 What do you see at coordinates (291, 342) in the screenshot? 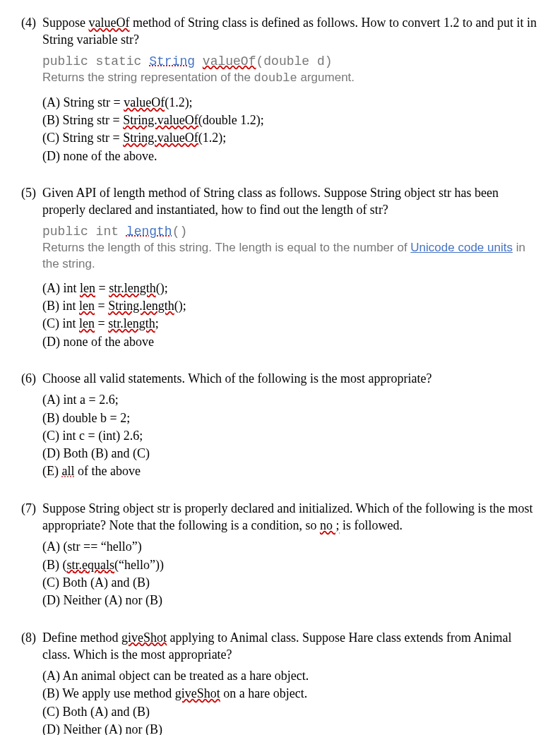
I see `option-d: (D) none of the above` at bounding box center [291, 342].